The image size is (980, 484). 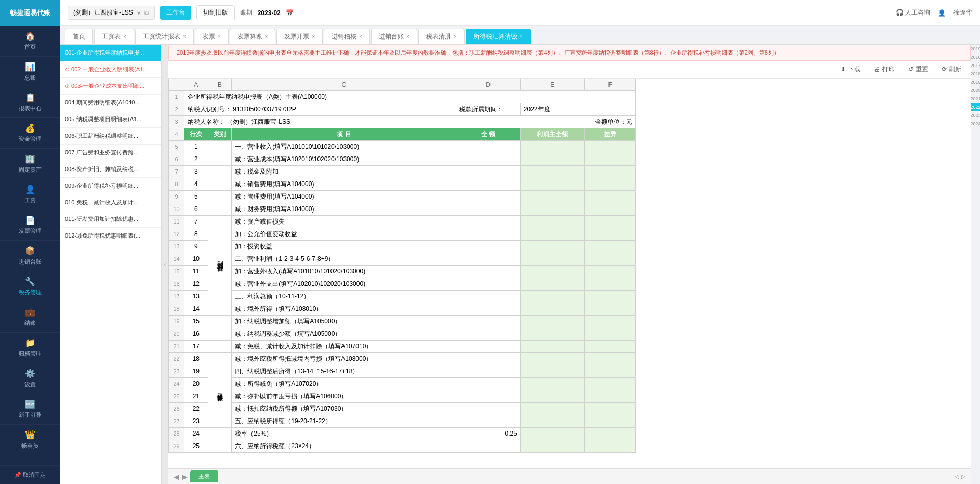 I want to click on left-panel-item-010: 010-免税、减计收入及加计..., so click(x=110, y=203).